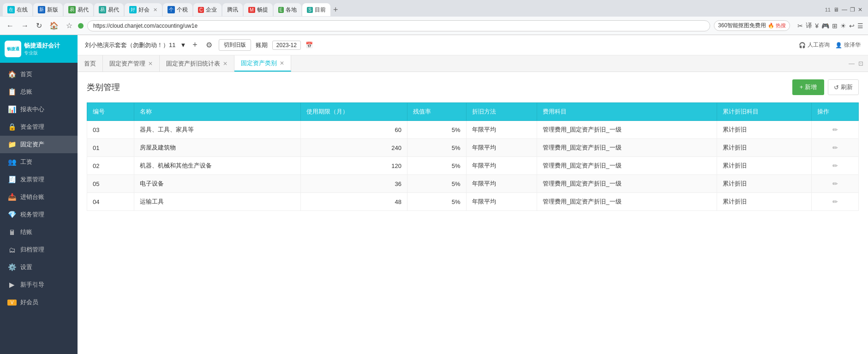 Image resolution: width=868 pixels, height=354 pixels. What do you see at coordinates (12, 74) in the screenshot?
I see `home-icon: 🏠` at bounding box center [12, 74].